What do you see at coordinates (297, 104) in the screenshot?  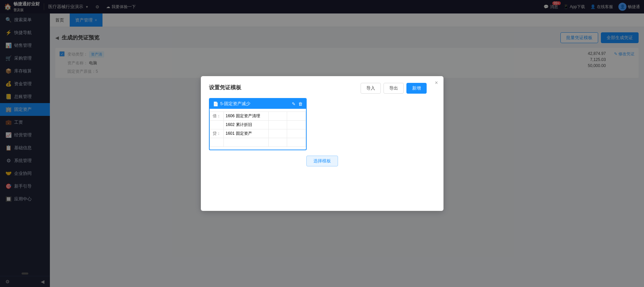 I see `template-actions: ✎ 🗑` at bounding box center [297, 104].